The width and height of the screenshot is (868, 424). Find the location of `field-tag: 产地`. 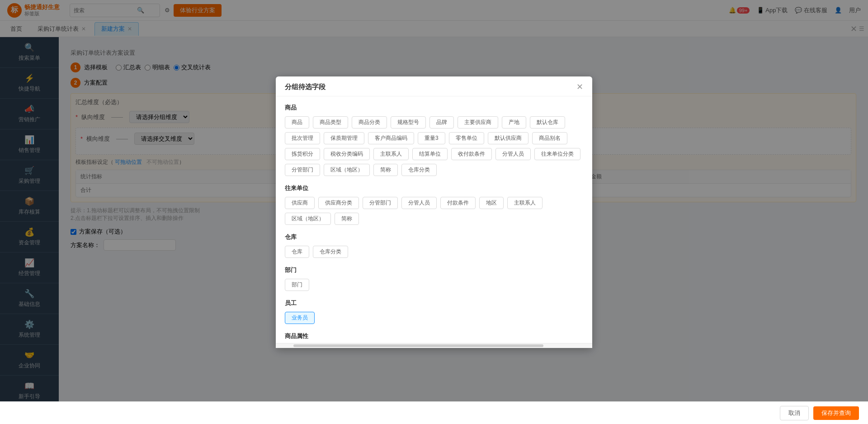

field-tag: 产地 is located at coordinates (514, 122).